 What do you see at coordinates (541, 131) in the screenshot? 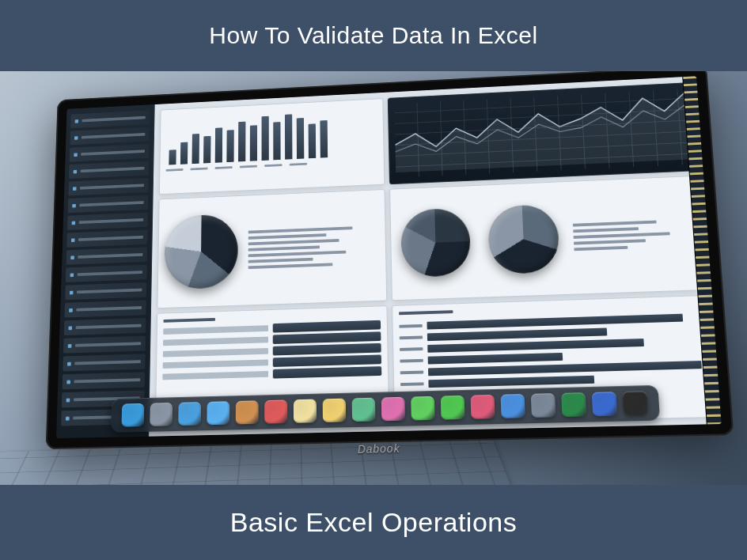
I see `line-chart-svg` at bounding box center [541, 131].